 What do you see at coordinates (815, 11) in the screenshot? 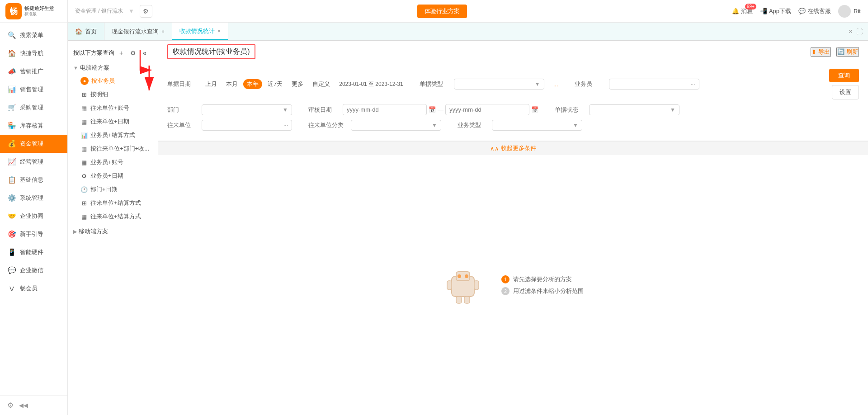
I see `online-service-btn: 💬 在线客服` at bounding box center [815, 11].